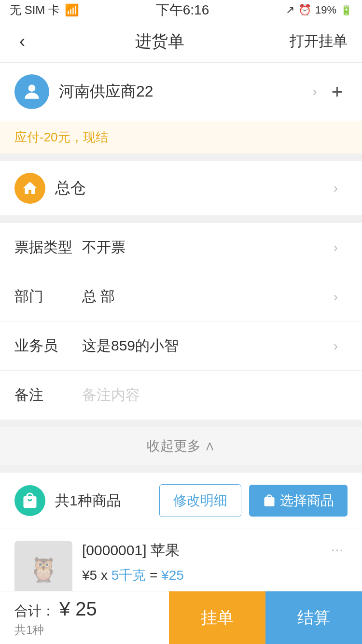 The image size is (362, 644). What do you see at coordinates (32, 92) in the screenshot?
I see `person-icon` at bounding box center [32, 92].